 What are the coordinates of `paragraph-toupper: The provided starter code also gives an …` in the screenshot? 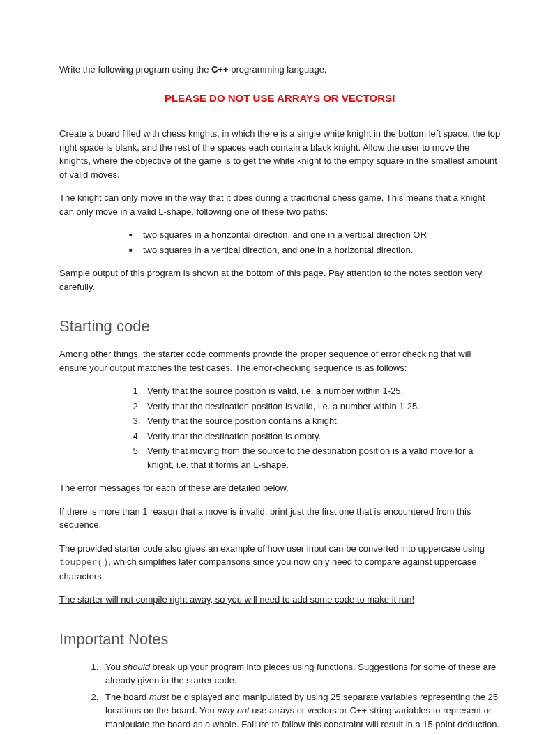 It's located at (280, 563).